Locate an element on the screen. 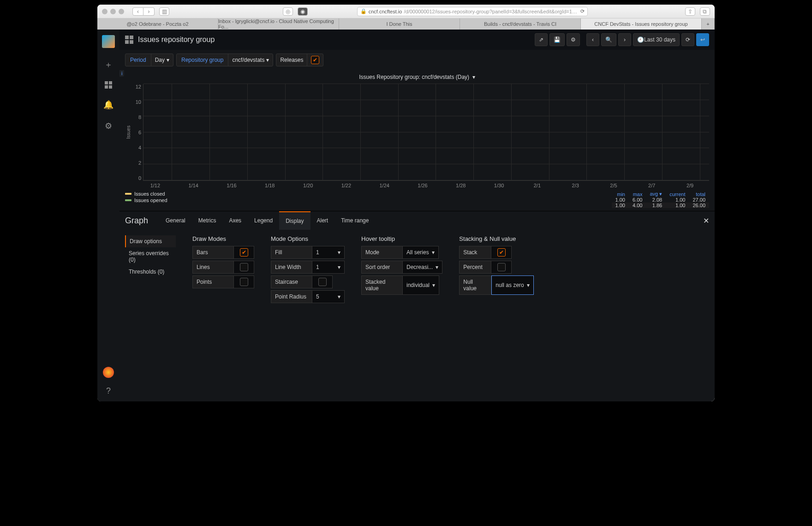  hover-stacked-label: Stacked value is located at coordinates (382, 285).